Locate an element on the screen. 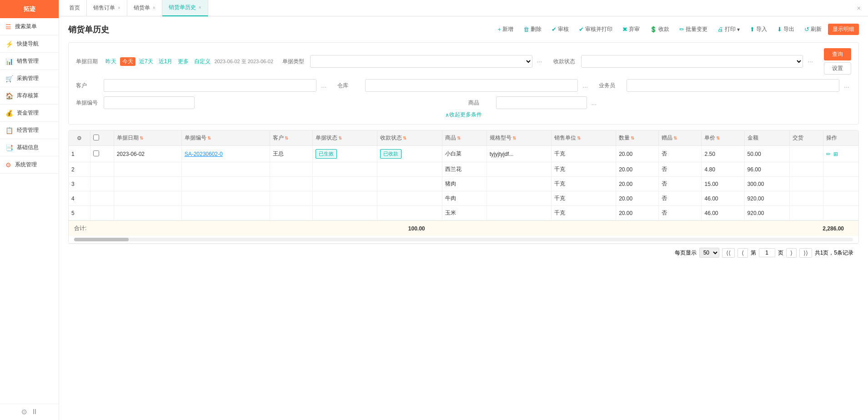 The height and width of the screenshot is (420, 868). last7days-shortcut: 近7天 is located at coordinates (146, 62).